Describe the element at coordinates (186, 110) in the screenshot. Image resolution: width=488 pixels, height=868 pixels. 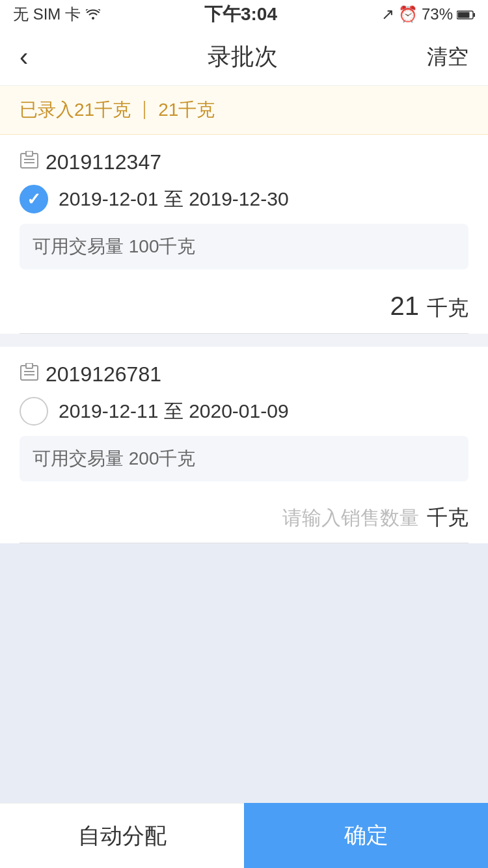
I see `total-label: 21千克` at that location.